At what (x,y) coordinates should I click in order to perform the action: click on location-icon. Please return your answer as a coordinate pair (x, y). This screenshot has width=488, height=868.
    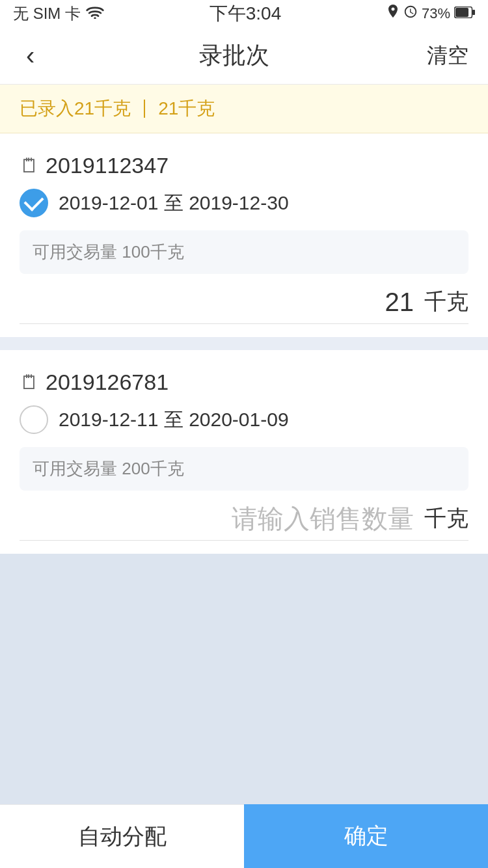
    Looking at the image, I should click on (393, 14).